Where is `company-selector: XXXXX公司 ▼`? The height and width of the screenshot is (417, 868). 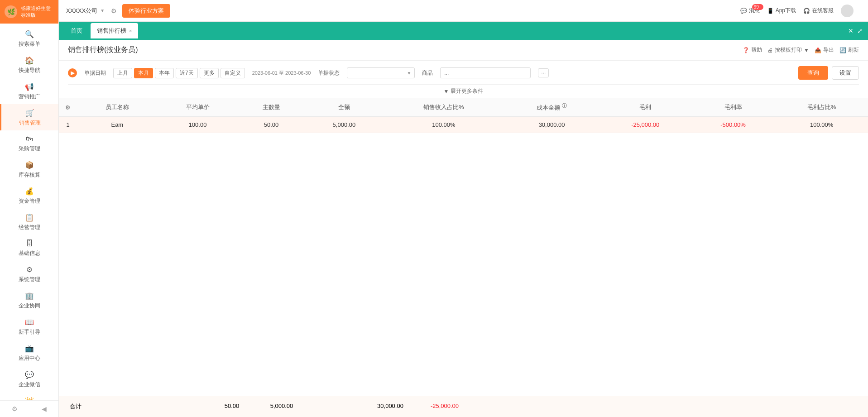 company-selector: XXXXX公司 ▼ is located at coordinates (85, 11).